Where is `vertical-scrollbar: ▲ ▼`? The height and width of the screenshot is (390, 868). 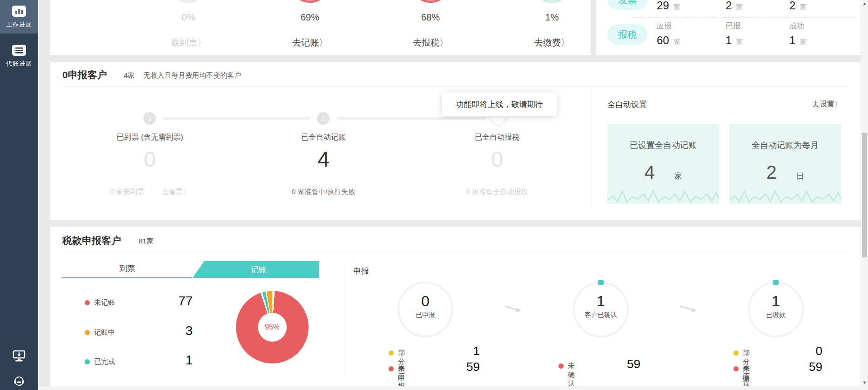
vertical-scrollbar: ▲ ▼ is located at coordinates (864, 195).